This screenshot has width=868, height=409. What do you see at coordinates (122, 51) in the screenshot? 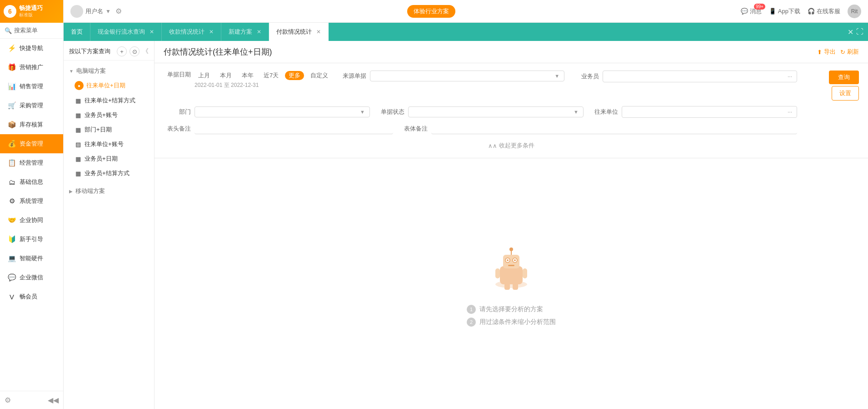
I see `add-scheme-button: +` at bounding box center [122, 51].